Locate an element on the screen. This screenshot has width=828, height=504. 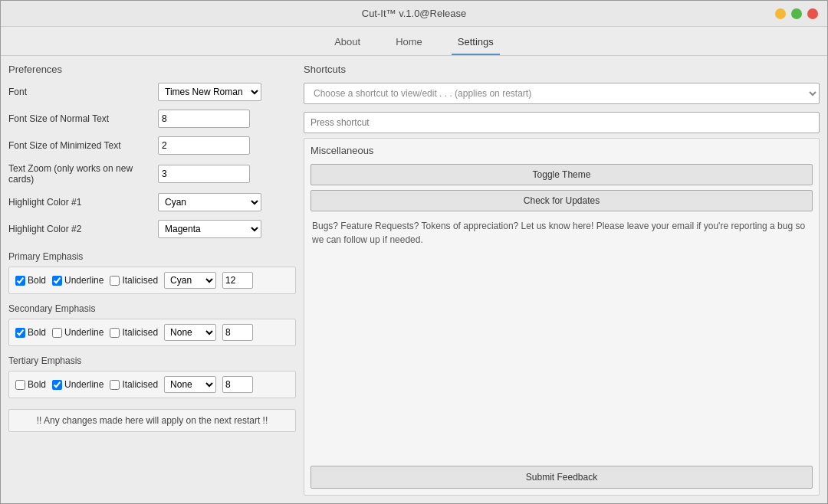
highlight-color-2-select: Magenta Cyan Yellow Green None is located at coordinates (210, 229).